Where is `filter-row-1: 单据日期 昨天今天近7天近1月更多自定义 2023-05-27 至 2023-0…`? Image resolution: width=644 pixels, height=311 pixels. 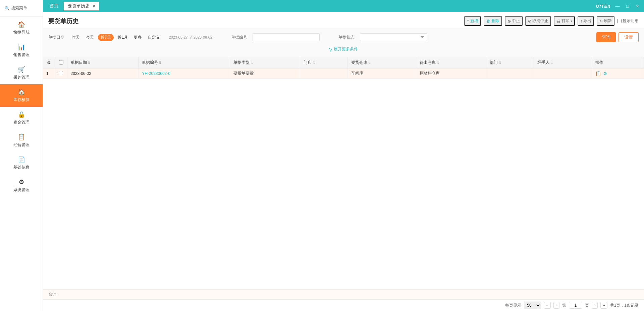 filter-row-1: 单据日期 昨天今天近7天近1月更多自定义 2023-05-27 至 2023-0… is located at coordinates (343, 37).